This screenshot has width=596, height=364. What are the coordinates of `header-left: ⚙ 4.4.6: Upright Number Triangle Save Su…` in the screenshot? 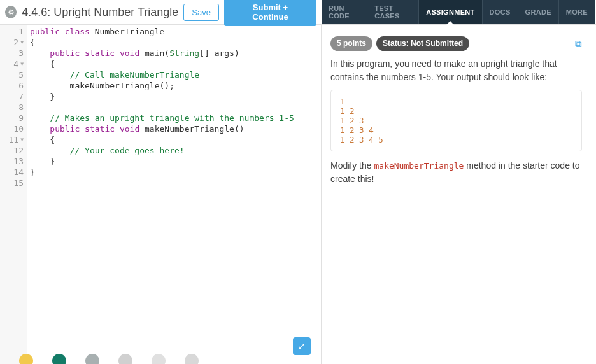 It's located at (160, 13).